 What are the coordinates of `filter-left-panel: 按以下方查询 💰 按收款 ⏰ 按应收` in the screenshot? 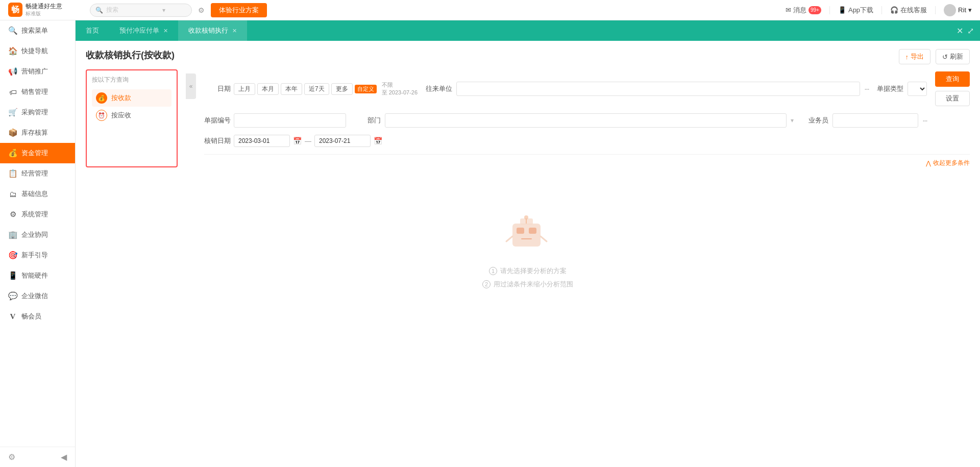 It's located at (132, 118).